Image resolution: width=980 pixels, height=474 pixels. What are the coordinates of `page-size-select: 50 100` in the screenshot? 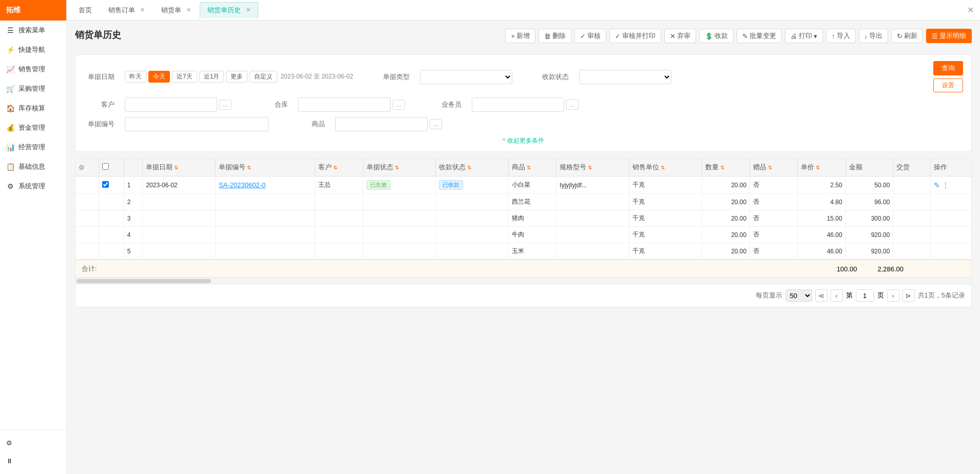 It's located at (799, 295).